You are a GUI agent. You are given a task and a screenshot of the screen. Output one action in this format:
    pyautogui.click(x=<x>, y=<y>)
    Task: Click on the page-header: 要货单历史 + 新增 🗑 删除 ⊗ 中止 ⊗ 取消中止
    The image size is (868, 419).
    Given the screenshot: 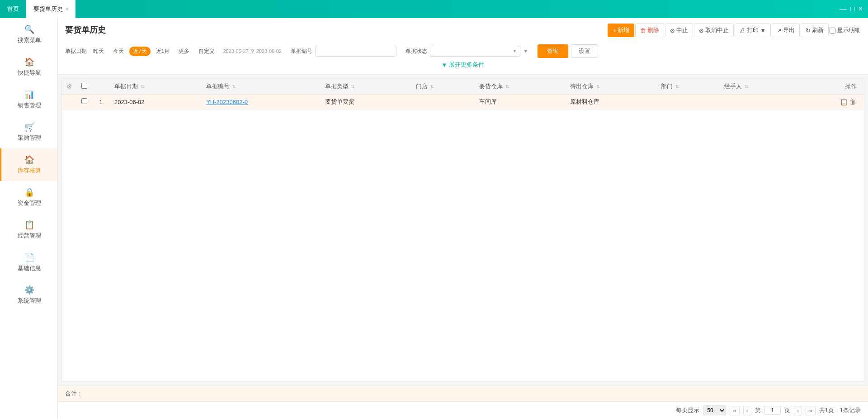 What is the action you would take?
    pyautogui.click(x=463, y=46)
    